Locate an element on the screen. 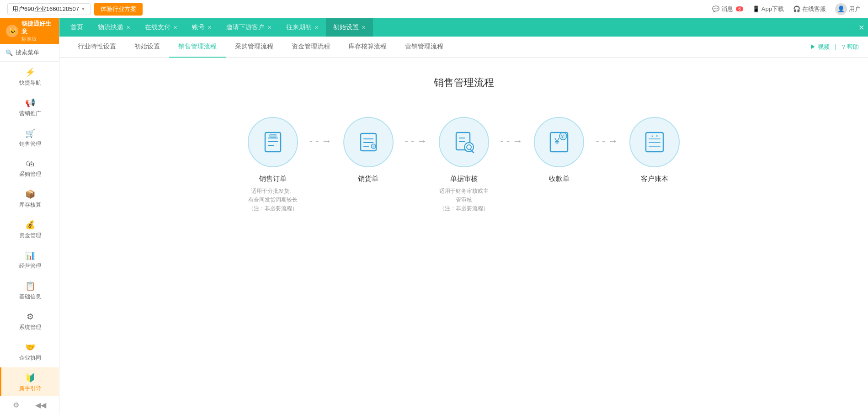 Image resolution: width=868 pixels, height=414 pixels. sidebar-label-purchase: 采购管理 is located at coordinates (30, 175).